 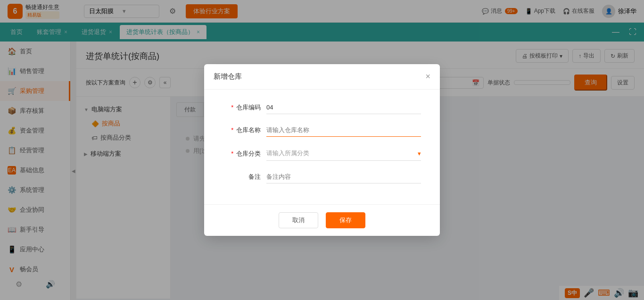 I want to click on warehouse-category-label: * 仓库分类, so click(x=242, y=154).